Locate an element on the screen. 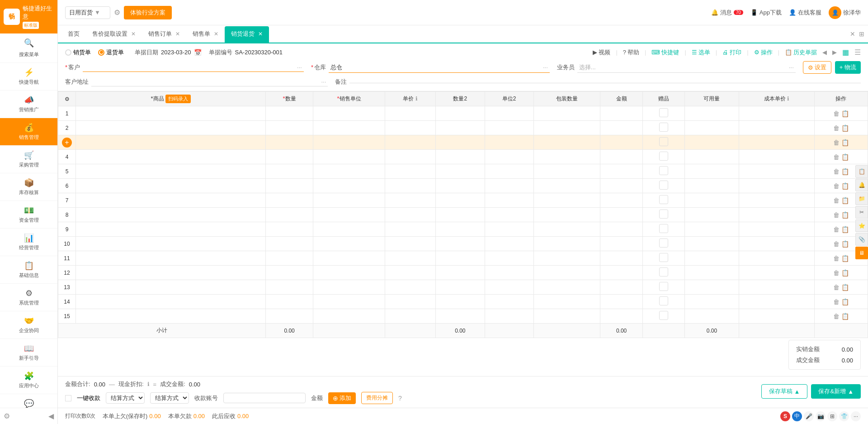 Image resolution: width=868 pixels, height=424 pixels. delete-row-1: 🗑 is located at coordinates (836, 114).